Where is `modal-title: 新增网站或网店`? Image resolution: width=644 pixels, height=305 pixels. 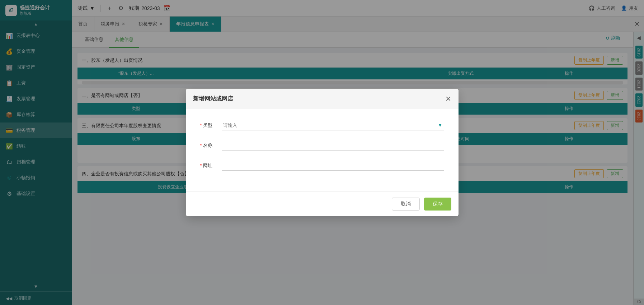
modal-title: 新增网站或网店 is located at coordinates (213, 99).